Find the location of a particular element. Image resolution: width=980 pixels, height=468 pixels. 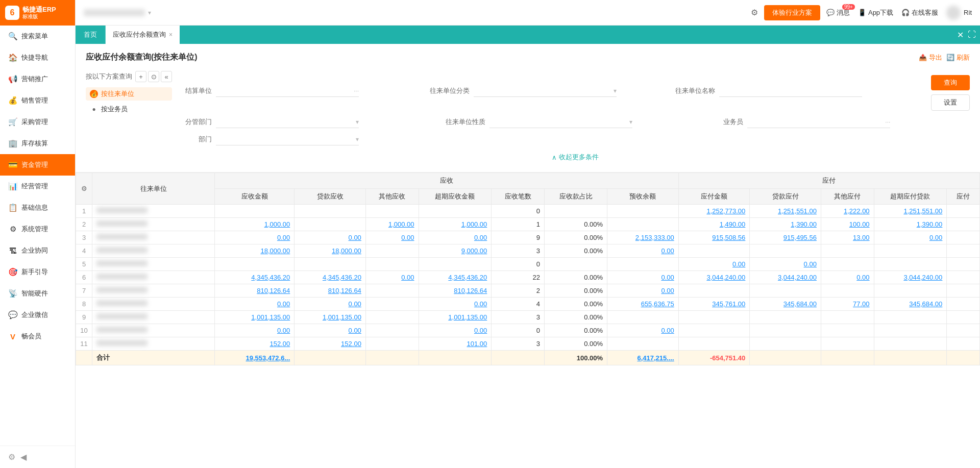

row-ap_loan: 3,044,240.00 is located at coordinates (786, 278).